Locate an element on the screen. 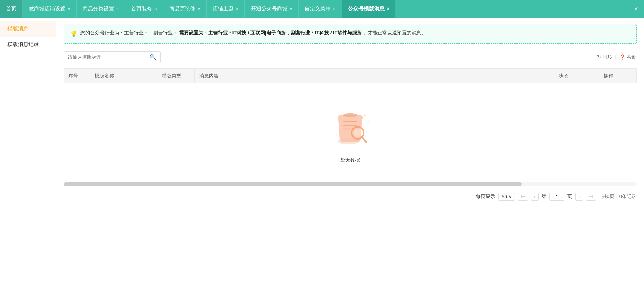  info-icon: 💡 is located at coordinates (74, 34).